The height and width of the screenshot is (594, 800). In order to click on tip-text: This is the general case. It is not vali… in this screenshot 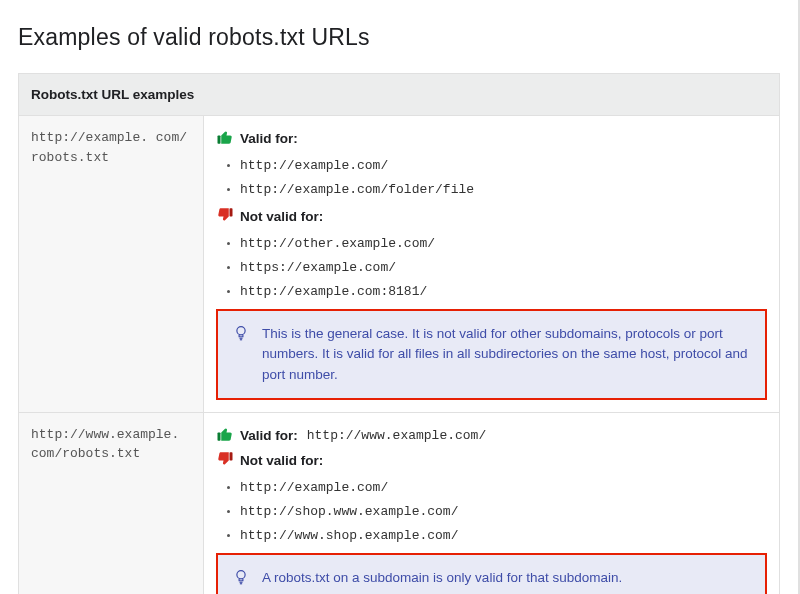, I will do `click(506, 354)`.